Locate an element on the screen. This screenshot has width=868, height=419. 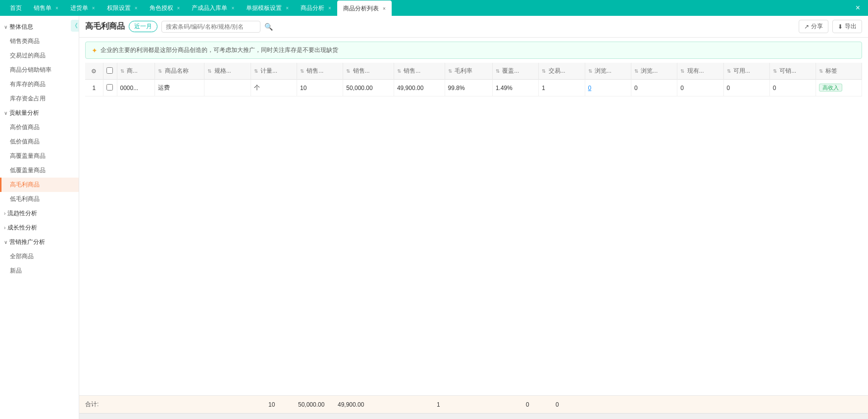
sidebar-item-stock-capital: 库存资金占用 is located at coordinates (40, 99).